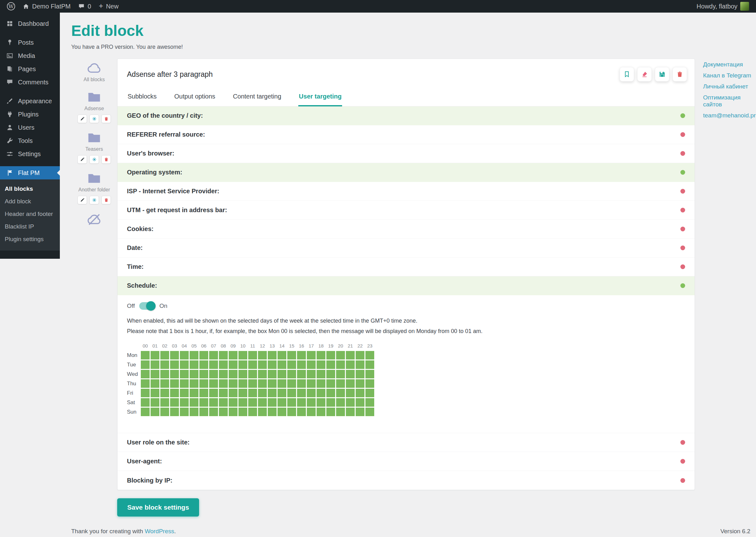 This screenshot has height=537, width=756. What do you see at coordinates (158, 507) in the screenshot?
I see `save-block-settings-button: Save block settings` at bounding box center [158, 507].